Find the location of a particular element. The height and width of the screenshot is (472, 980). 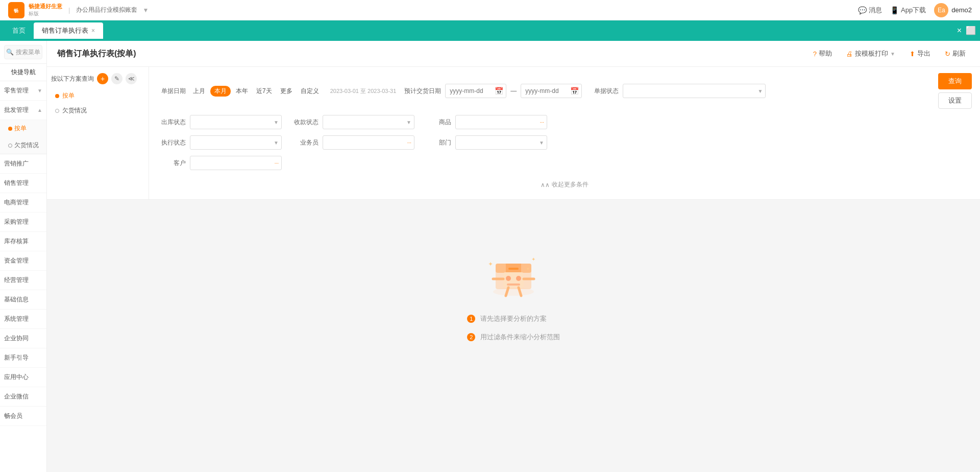

retail-arrow-icon: ▼ is located at coordinates (40, 91).